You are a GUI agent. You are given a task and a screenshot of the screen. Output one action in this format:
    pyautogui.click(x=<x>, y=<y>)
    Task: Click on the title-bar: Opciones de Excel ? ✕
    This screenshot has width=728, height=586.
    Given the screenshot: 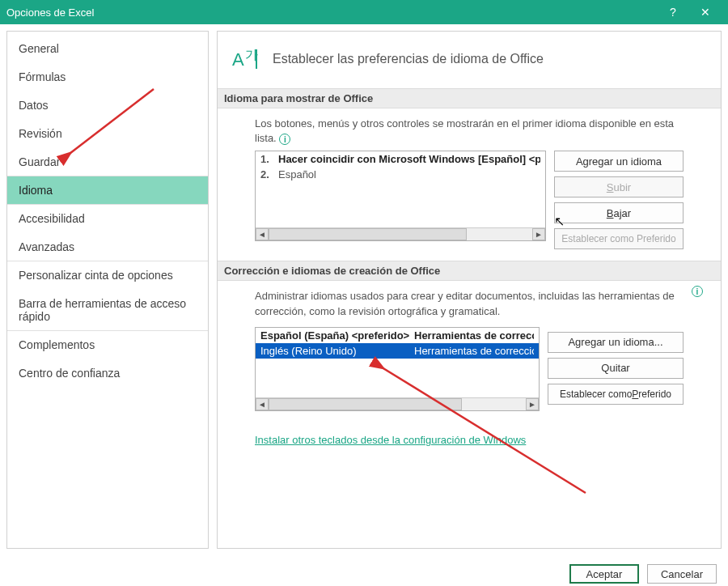 What is the action you would take?
    pyautogui.click(x=364, y=12)
    